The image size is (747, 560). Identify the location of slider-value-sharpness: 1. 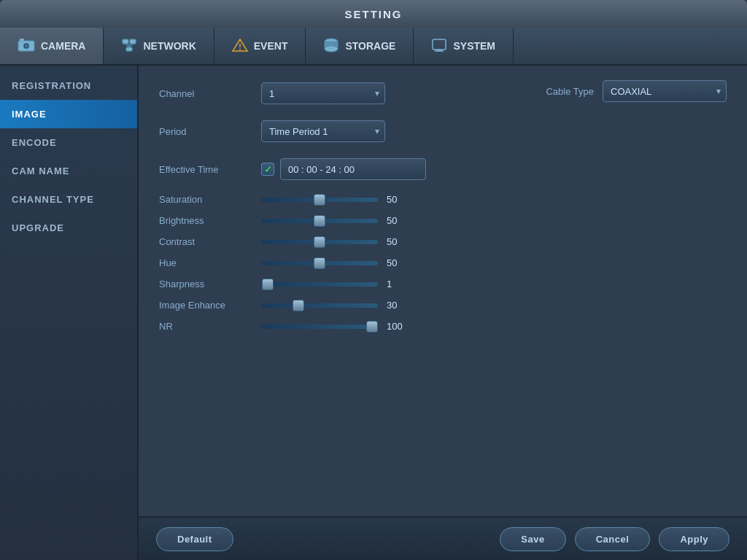
(400, 284).